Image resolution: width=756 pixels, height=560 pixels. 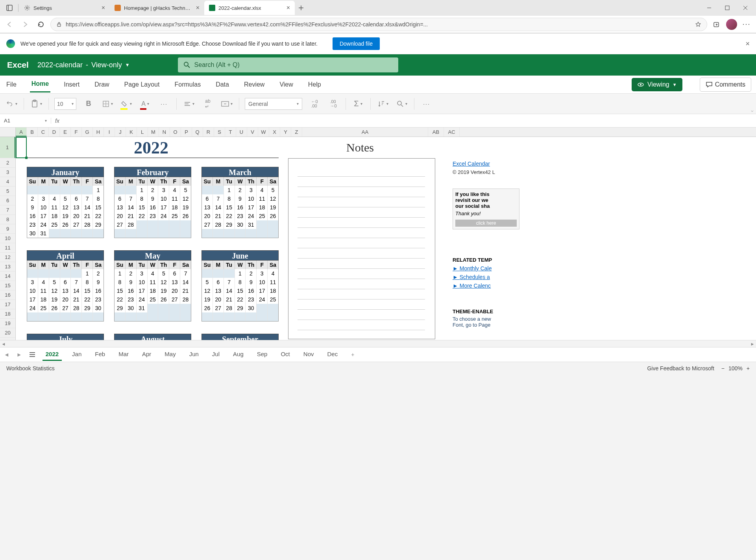 I want to click on autosum-button: Σ▾, so click(x=358, y=104).